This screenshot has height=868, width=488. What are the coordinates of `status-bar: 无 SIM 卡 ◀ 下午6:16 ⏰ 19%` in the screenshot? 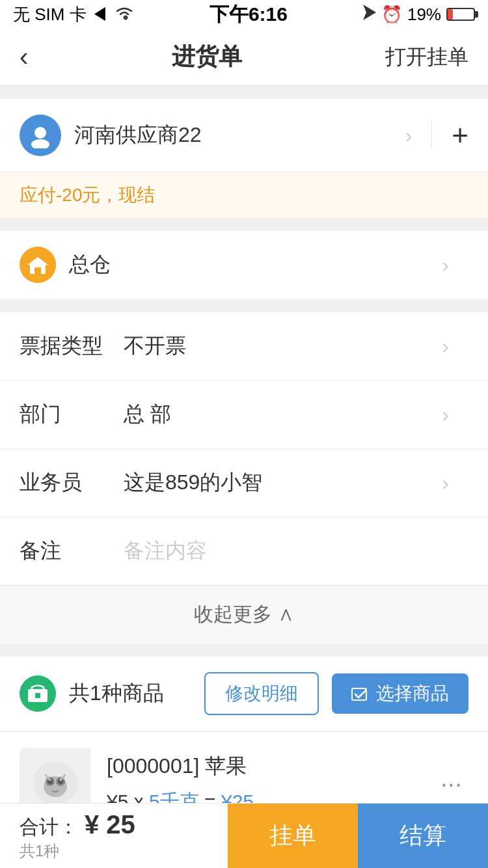 It's located at (244, 14).